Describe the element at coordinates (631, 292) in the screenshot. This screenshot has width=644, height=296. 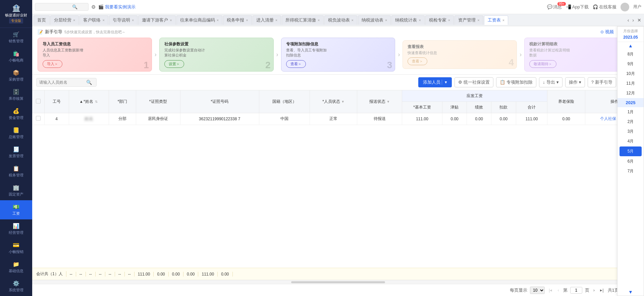
I see `month-nav-down: ▼` at that location.